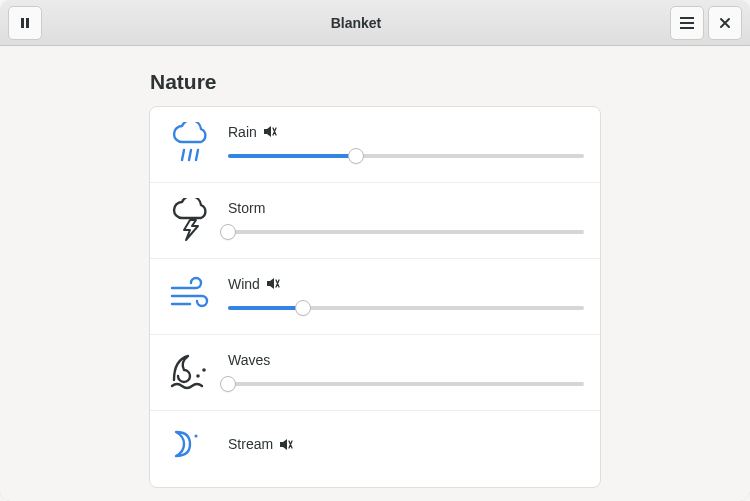 The image size is (750, 501). I want to click on sound-label: Rain, so click(242, 132).